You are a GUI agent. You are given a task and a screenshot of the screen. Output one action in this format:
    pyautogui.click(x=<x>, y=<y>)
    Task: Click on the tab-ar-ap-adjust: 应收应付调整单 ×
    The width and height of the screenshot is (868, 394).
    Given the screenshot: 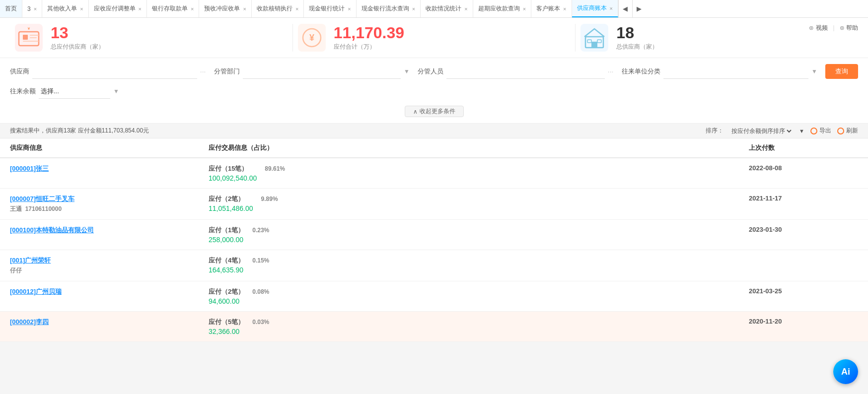 What is the action you would take?
    pyautogui.click(x=118, y=9)
    